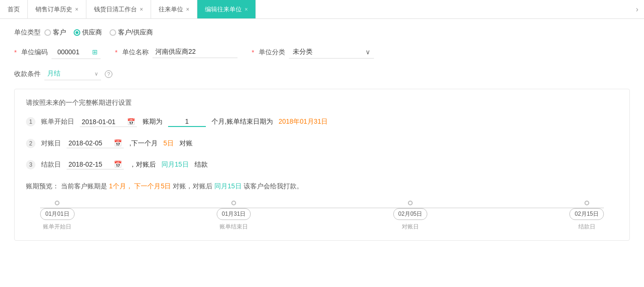 The height and width of the screenshot is (287, 644). Describe the element at coordinates (186, 144) in the screenshot. I see `reconciliation-suffix2: 对账` at that location.